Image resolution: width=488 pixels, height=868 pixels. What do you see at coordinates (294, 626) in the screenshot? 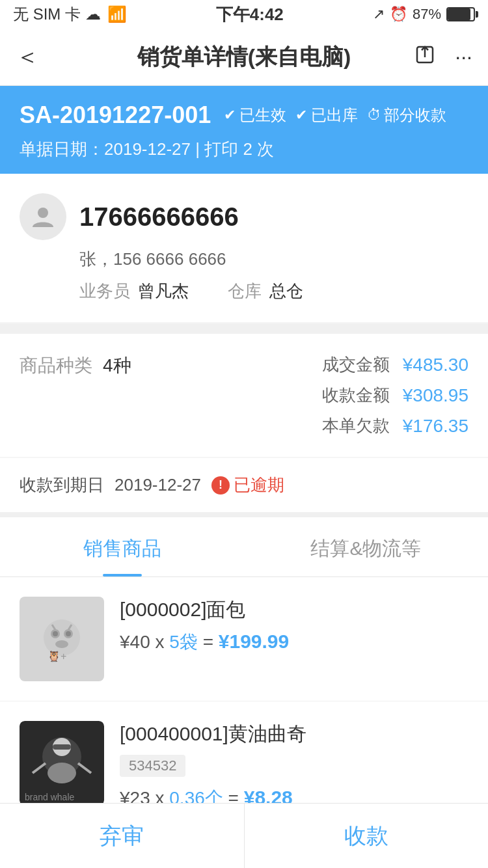
I see `product-info-1: [0000002]面包 ¥40 x 5袋 = ¥199.99` at bounding box center [294, 626].